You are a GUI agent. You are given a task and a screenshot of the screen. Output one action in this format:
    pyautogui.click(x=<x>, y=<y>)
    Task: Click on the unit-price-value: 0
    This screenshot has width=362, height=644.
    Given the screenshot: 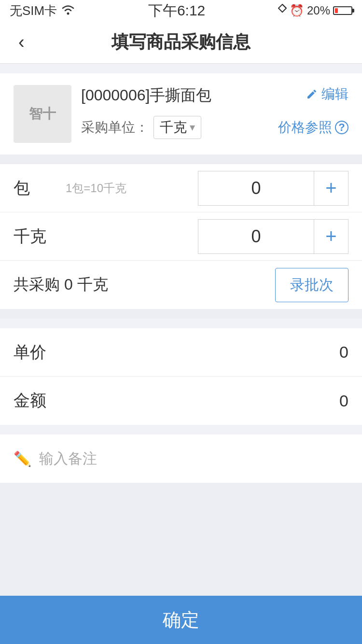 What is the action you would take?
    pyautogui.click(x=344, y=352)
    